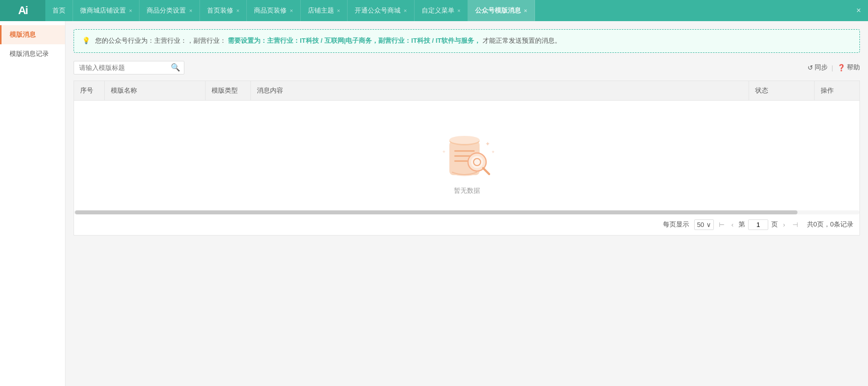  What do you see at coordinates (339, 11) in the screenshot?
I see `tab-shoptheme-close: ×` at bounding box center [339, 11].